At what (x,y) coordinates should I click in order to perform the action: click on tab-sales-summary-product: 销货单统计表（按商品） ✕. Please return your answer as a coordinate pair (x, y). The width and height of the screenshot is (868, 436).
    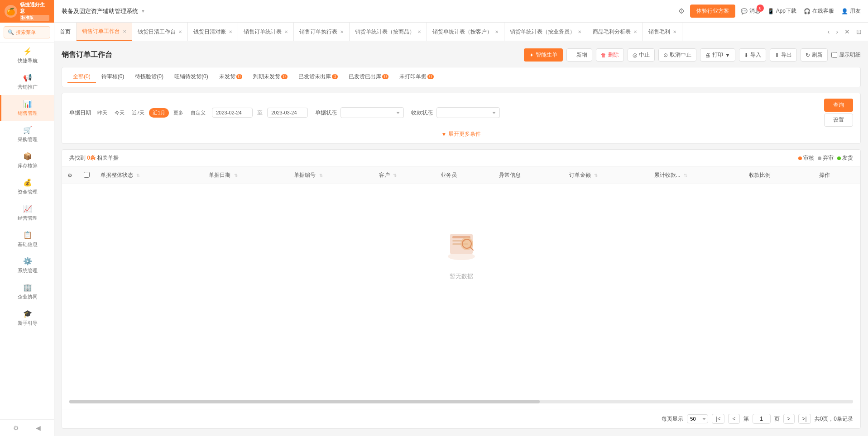
    Looking at the image, I should click on (388, 32).